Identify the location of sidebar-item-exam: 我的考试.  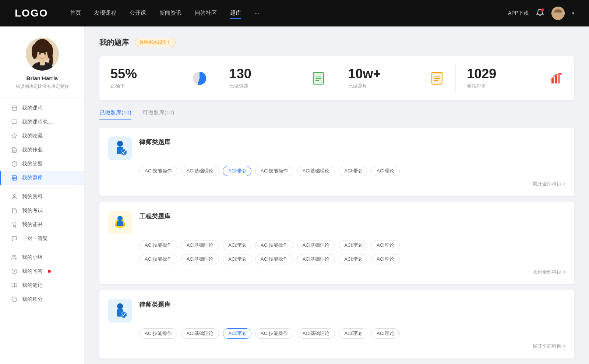
(42, 211).